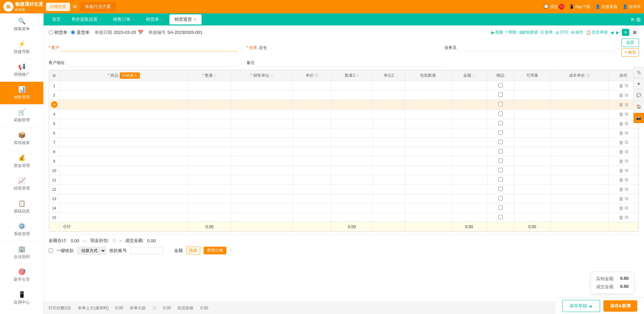 The height and width of the screenshot is (314, 644). Describe the element at coordinates (152, 63) in the screenshot. I see `customer-addr-input` at that location.